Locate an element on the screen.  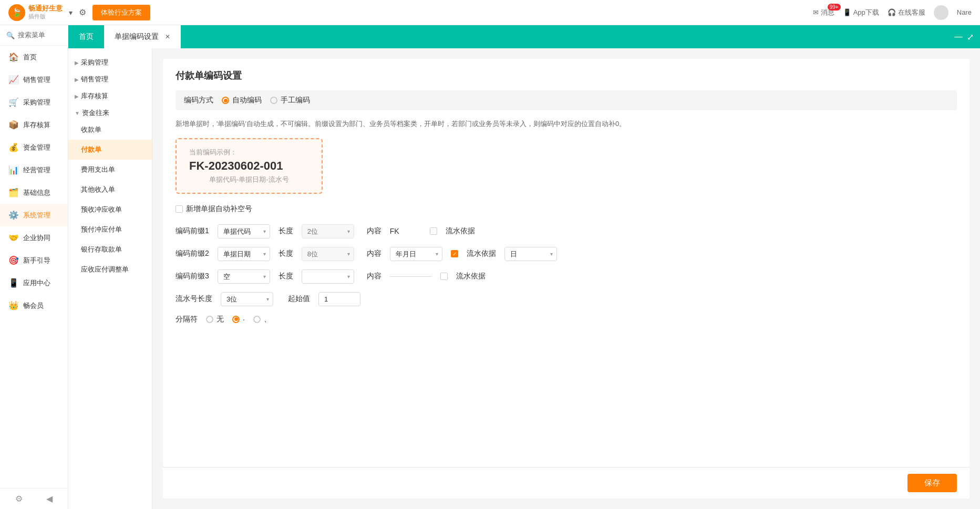
prefix1-serial-checkbox is located at coordinates (434, 231).